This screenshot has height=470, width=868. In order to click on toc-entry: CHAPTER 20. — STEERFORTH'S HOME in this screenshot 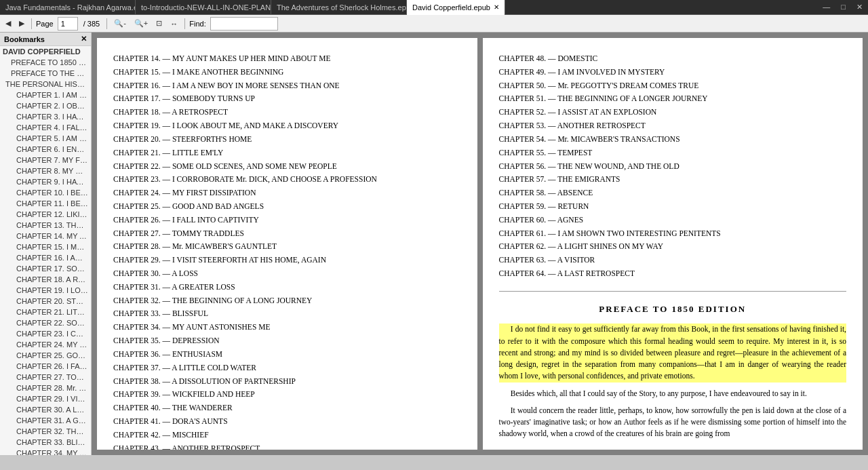, I will do `click(288, 140)`.